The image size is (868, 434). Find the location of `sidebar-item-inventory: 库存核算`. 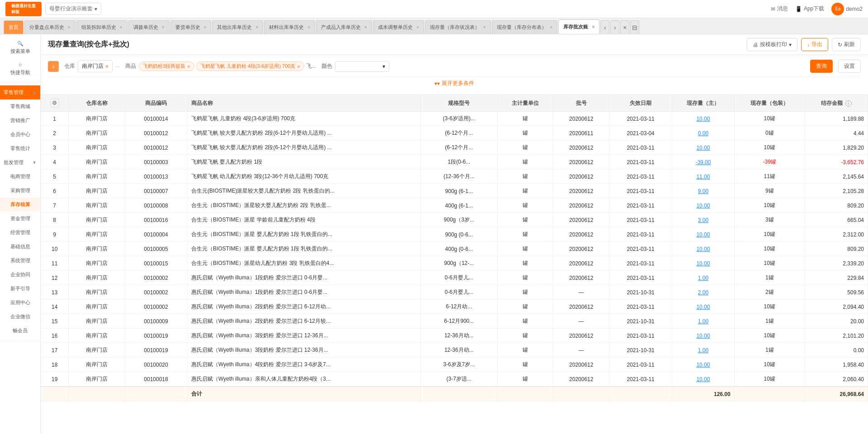

sidebar-item-inventory: 库存核算 is located at coordinates (20, 204).